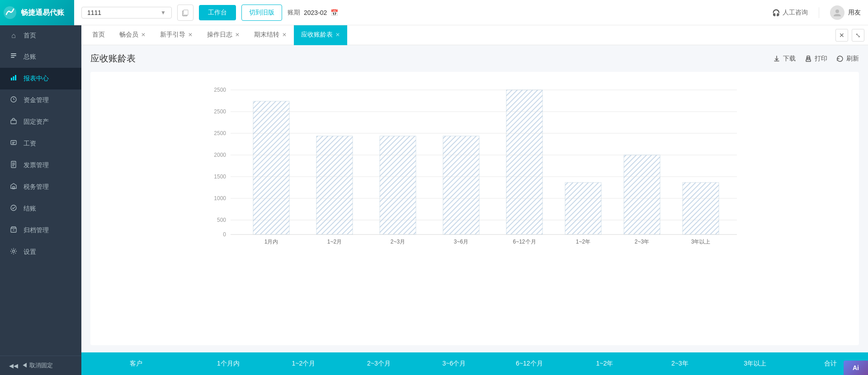 The width and height of the screenshot is (868, 375). Describe the element at coordinates (37, 13) in the screenshot. I see `logo: 畅捷通易代账` at that location.